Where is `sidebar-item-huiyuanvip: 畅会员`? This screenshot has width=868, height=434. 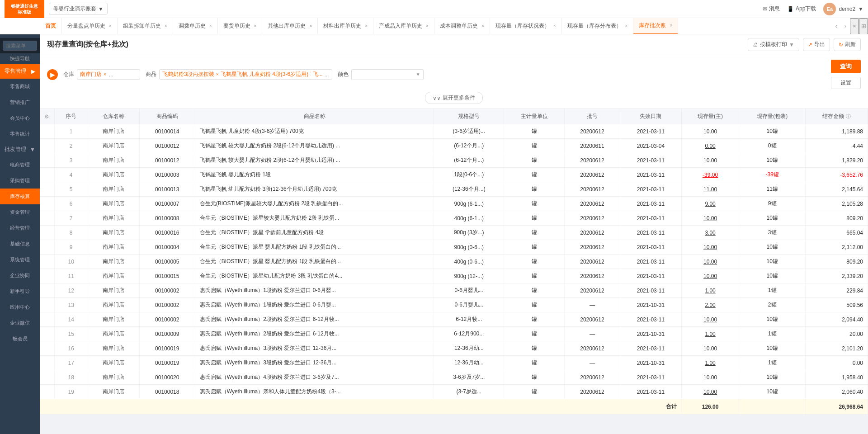 sidebar-item-huiyuanvip: 畅会员 is located at coordinates (20, 339).